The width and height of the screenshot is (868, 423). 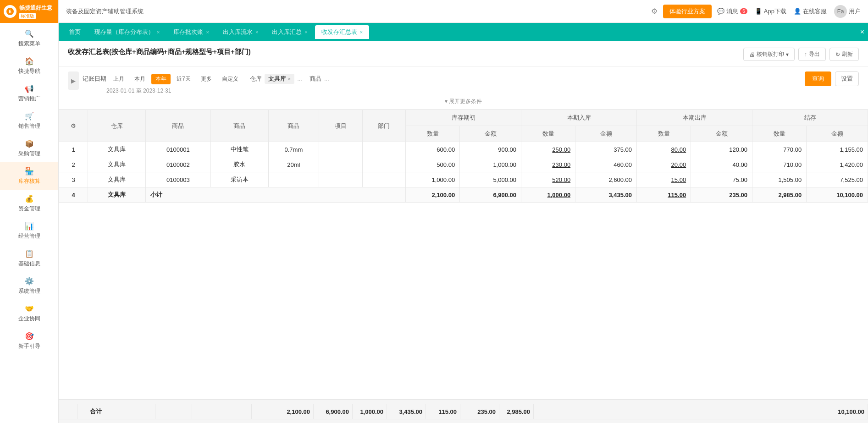 What do you see at coordinates (847, 79) in the screenshot?
I see `setting-button: 设置` at bounding box center [847, 79].